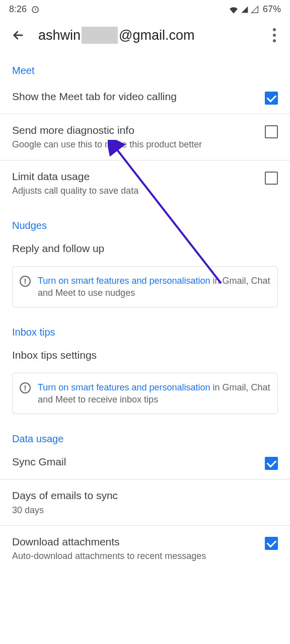  What do you see at coordinates (145, 183) in the screenshot?
I see `row-limit-data: Limit data usage Adjusts call quality to…` at bounding box center [145, 183].